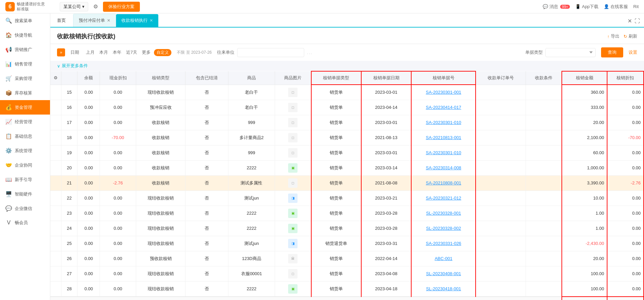 The width and height of the screenshot is (644, 300). What do you see at coordinates (500, 168) in the screenshot?
I see `cell-receipt-order-no` at bounding box center [500, 168].